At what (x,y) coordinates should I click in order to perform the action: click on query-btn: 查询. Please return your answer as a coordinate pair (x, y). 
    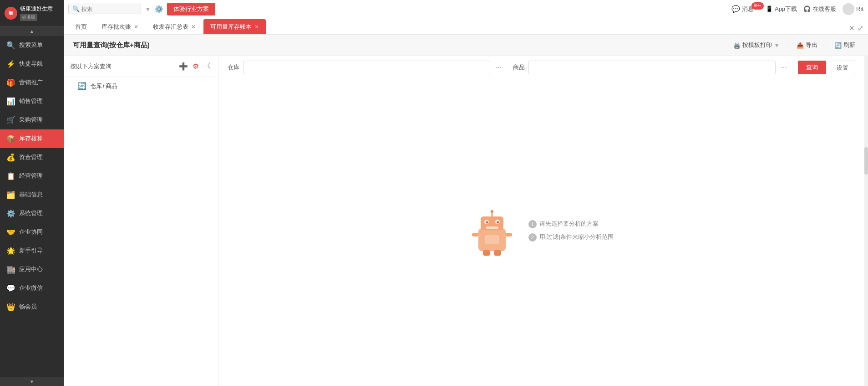
    Looking at the image, I should click on (812, 67).